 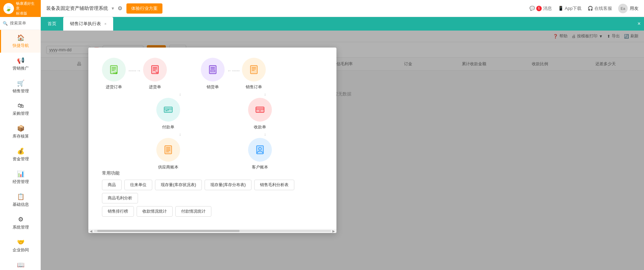 What do you see at coordinates (178, 185) in the screenshot?
I see `func-btn-stock-status: 现存量(库存状况表)` at bounding box center [178, 185].